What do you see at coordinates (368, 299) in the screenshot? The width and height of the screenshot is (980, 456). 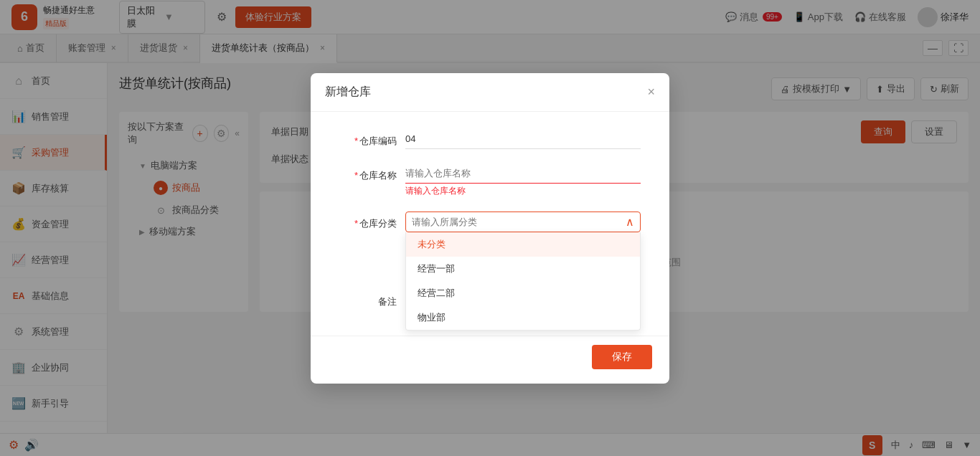 I see `notes-label: 备注` at bounding box center [368, 299].